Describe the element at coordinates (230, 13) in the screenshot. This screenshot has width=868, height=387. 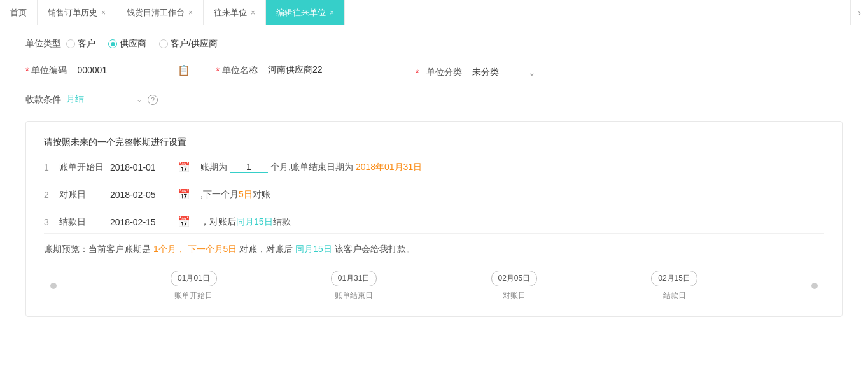
I see `tab-partner-unit-label: 往来单位` at that location.